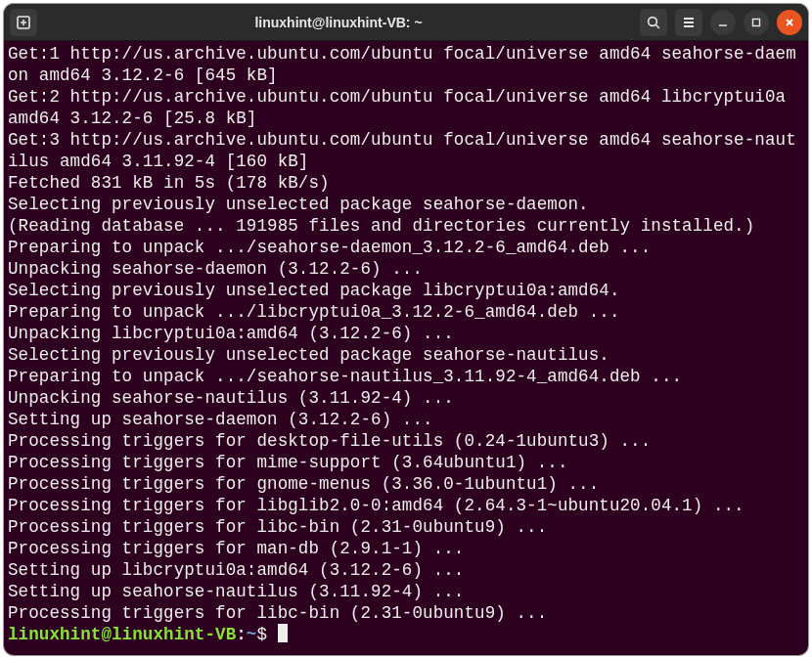 Image resolution: width=812 pixels, height=659 pixels. What do you see at coordinates (252, 635) in the screenshot?
I see `prompt-path: ~` at bounding box center [252, 635].